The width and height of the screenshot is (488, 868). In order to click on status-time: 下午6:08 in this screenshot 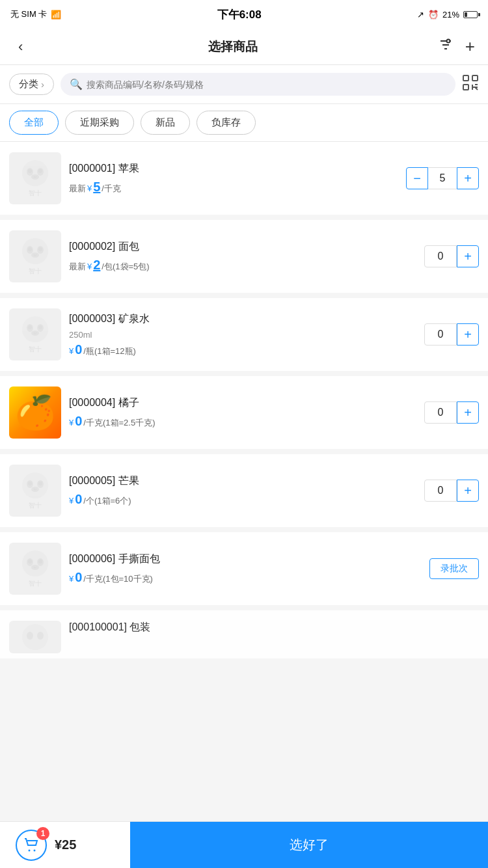, I will do `click(239, 14)`.